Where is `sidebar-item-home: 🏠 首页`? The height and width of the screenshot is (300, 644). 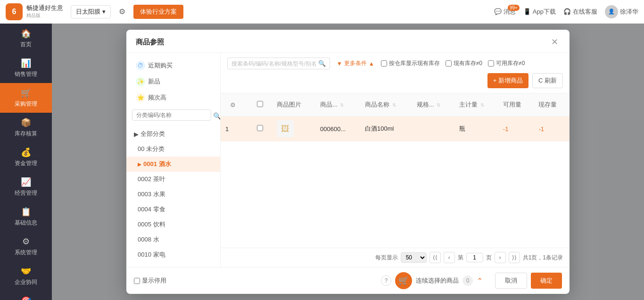 sidebar-item-home: 🏠 首页 is located at coordinates (26, 39).